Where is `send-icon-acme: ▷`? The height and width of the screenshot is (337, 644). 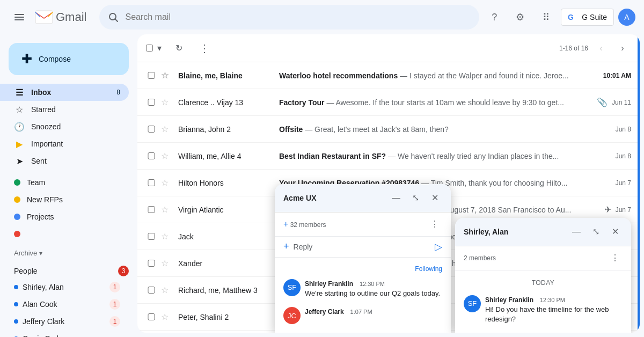
send-icon-acme: ▷ is located at coordinates (438, 247).